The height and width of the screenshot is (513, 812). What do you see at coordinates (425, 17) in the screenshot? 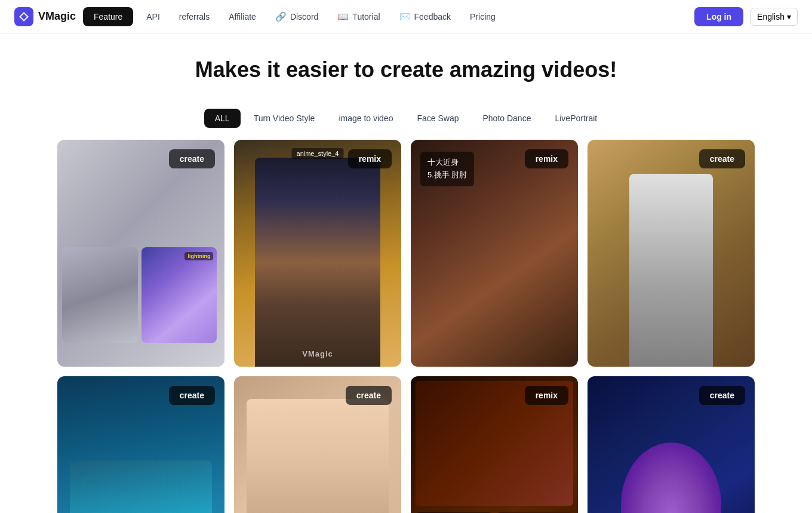
I see `feedback-link: ✉️ Feedback` at bounding box center [425, 17].